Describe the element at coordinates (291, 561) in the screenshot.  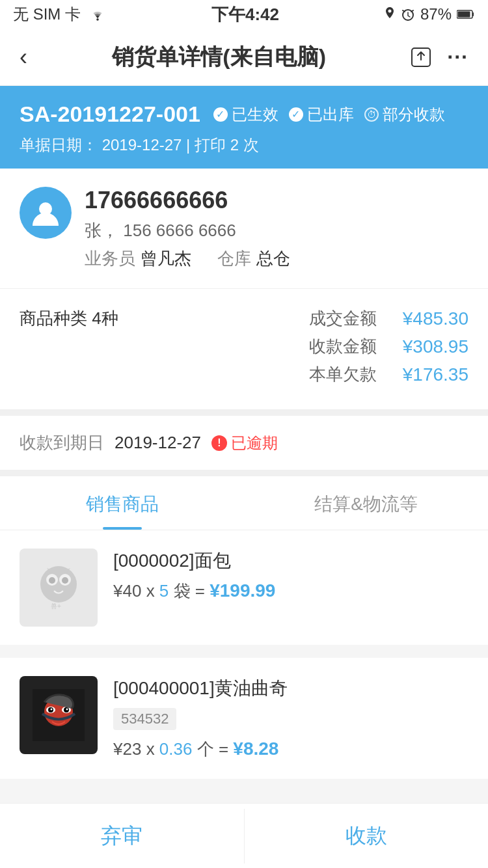
I see `product-name-1: [0000002]面包` at that location.